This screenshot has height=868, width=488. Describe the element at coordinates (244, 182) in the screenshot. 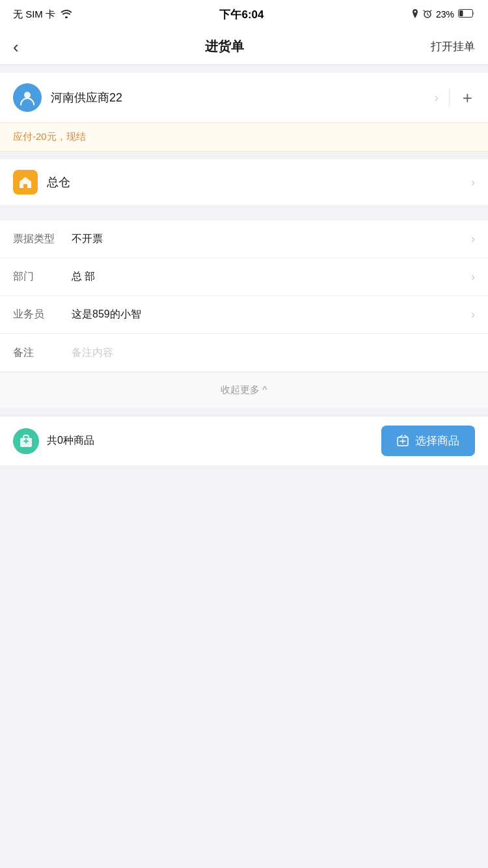

I see `warehouse-card: 总仓 ›` at that location.